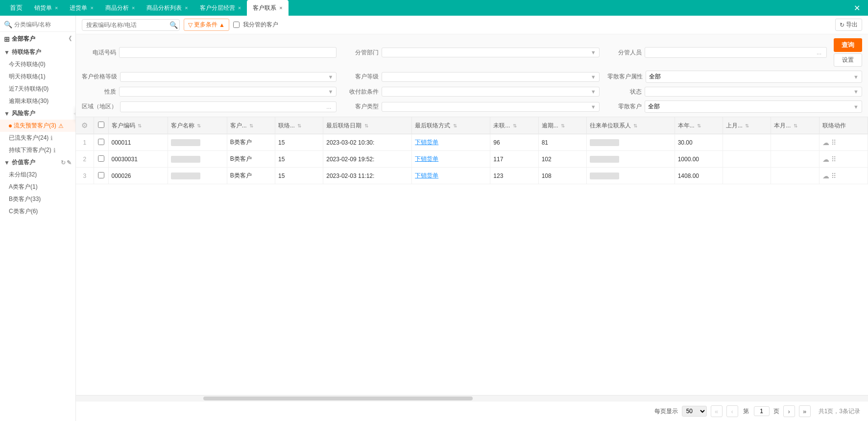  Describe the element at coordinates (38, 174) in the screenshot. I see `sidebar-item-ungroup: 未分组(32)` at that location.